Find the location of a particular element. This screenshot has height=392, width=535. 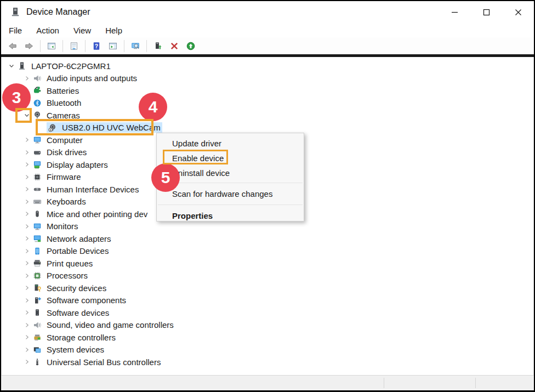

tree-row-laptop-6c2pgmr1: LAPTOP-6C2PGMR1 is located at coordinates (268, 66).